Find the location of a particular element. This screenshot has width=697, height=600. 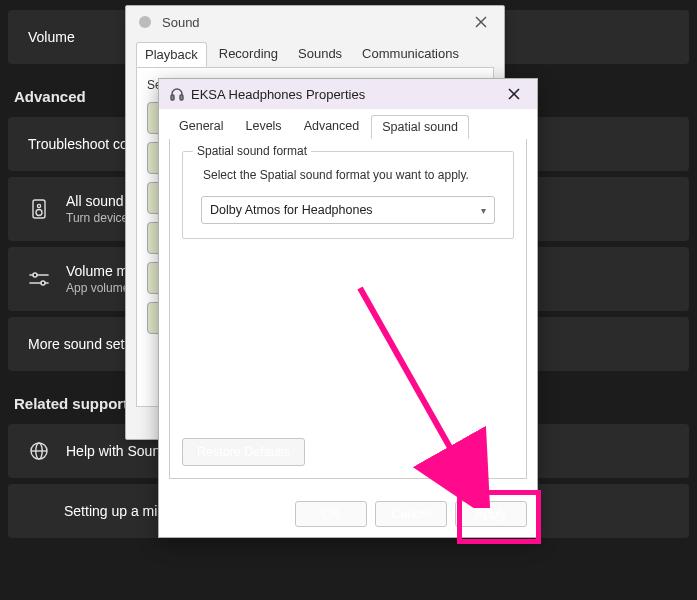

dialog-buttons: OK Cancel Apply is located at coordinates (411, 514).